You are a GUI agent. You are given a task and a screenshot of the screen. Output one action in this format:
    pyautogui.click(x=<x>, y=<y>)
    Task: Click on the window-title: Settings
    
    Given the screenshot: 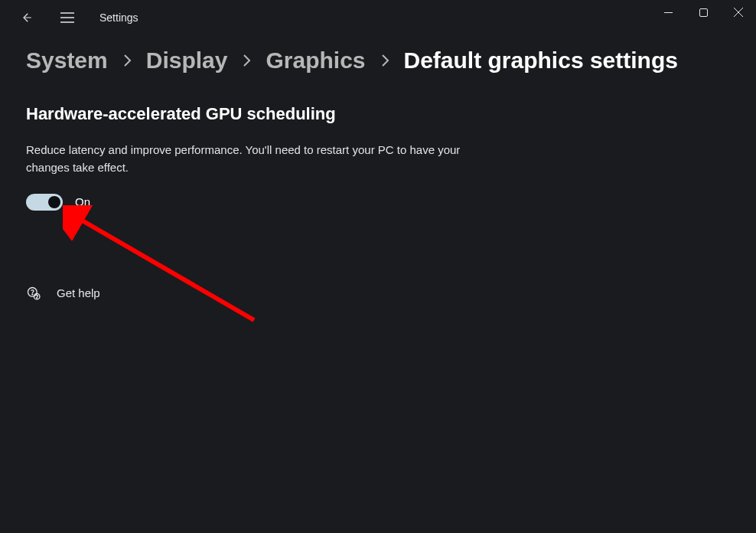 What is the action you would take?
    pyautogui.click(x=119, y=18)
    